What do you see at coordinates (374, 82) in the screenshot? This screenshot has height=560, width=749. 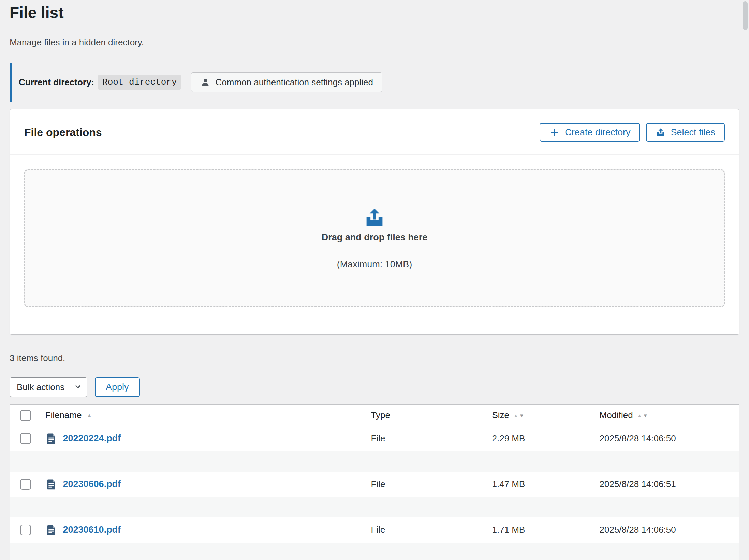 I see `current-directory-notice: Current directory: Root directory Common…` at bounding box center [374, 82].